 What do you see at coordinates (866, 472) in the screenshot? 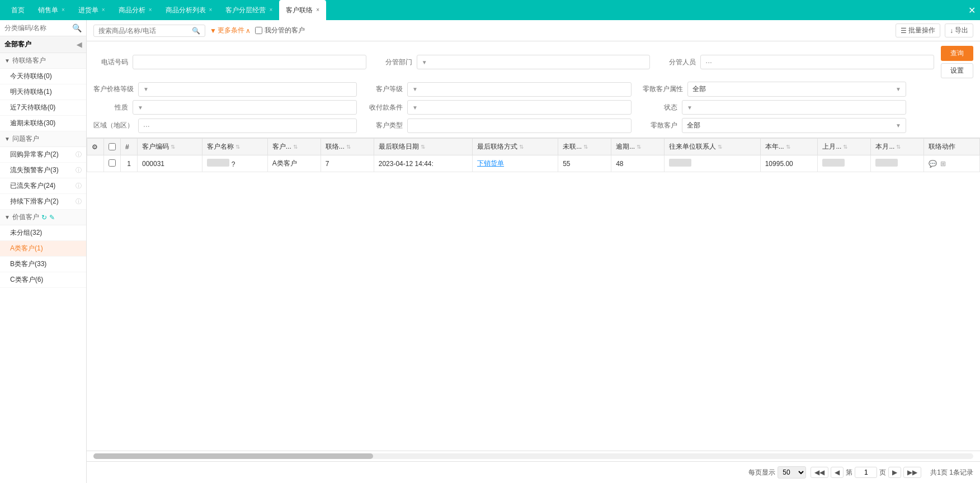
I see `page-input` at bounding box center [866, 472].